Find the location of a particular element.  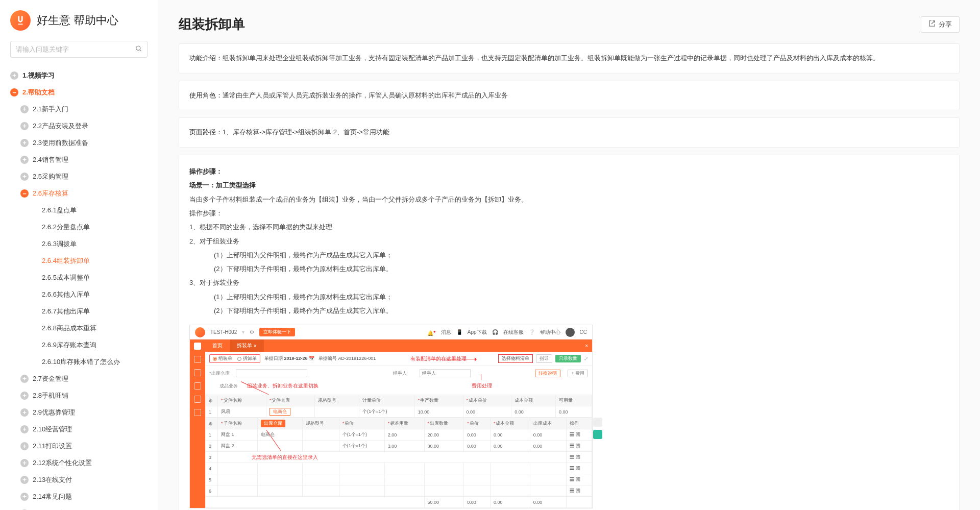

mock-memo-box: 转换说明 is located at coordinates (548, 374).